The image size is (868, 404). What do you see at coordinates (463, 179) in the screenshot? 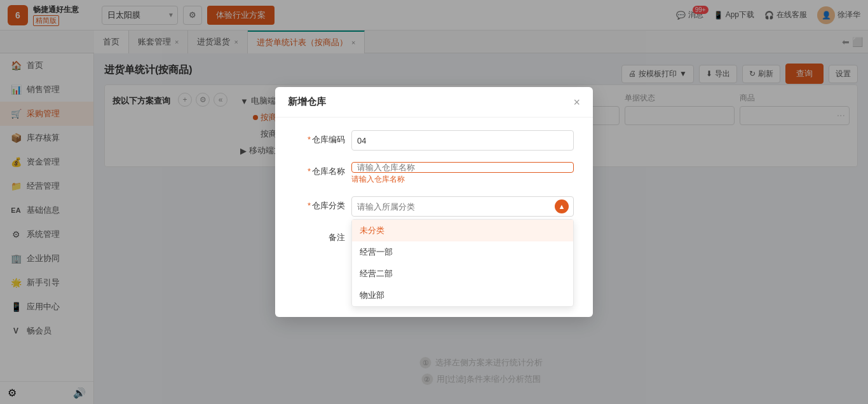
I see `name-error-msg: 请输入仓库名称` at bounding box center [463, 179].